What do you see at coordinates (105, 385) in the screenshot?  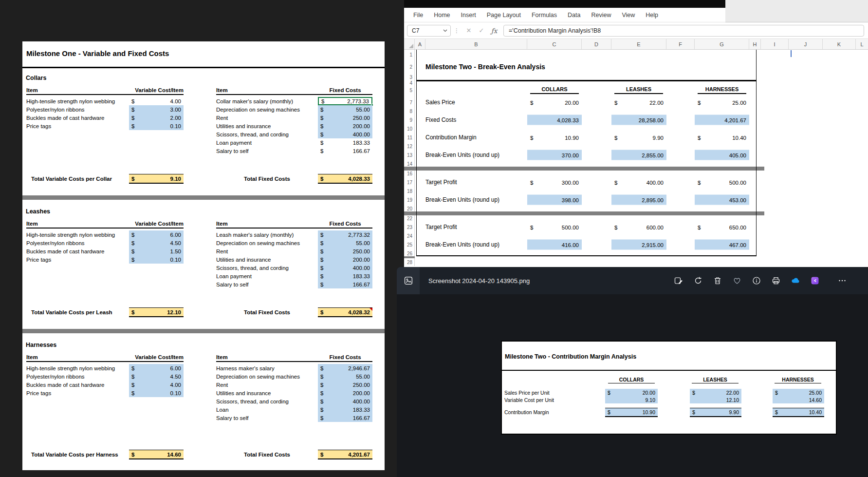 I see `table-row: Buckles made of cast hardware $4.00` at bounding box center [105, 385].